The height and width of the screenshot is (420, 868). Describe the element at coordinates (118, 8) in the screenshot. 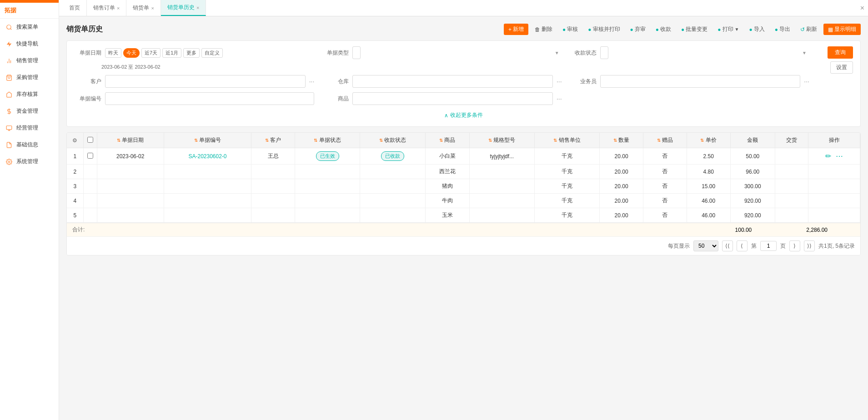

I see `tab-sales-order-close: ×` at that location.